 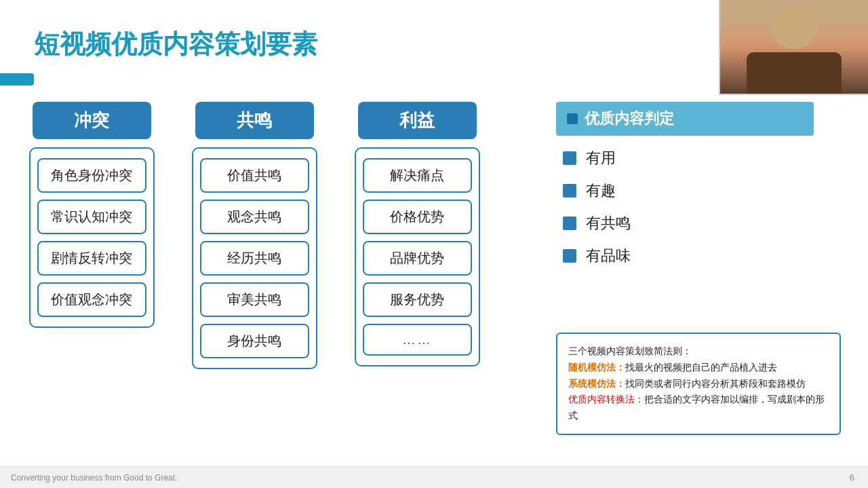 I want to click on resonance-item-2: 观念共鸣, so click(x=255, y=217).